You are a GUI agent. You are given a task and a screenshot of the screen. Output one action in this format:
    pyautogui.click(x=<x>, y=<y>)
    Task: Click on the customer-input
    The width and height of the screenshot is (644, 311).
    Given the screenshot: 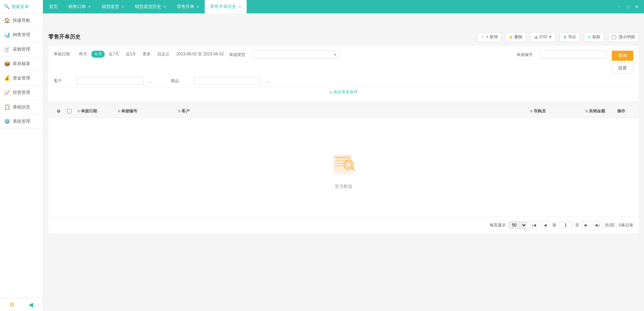 What is the action you would take?
    pyautogui.click(x=110, y=81)
    